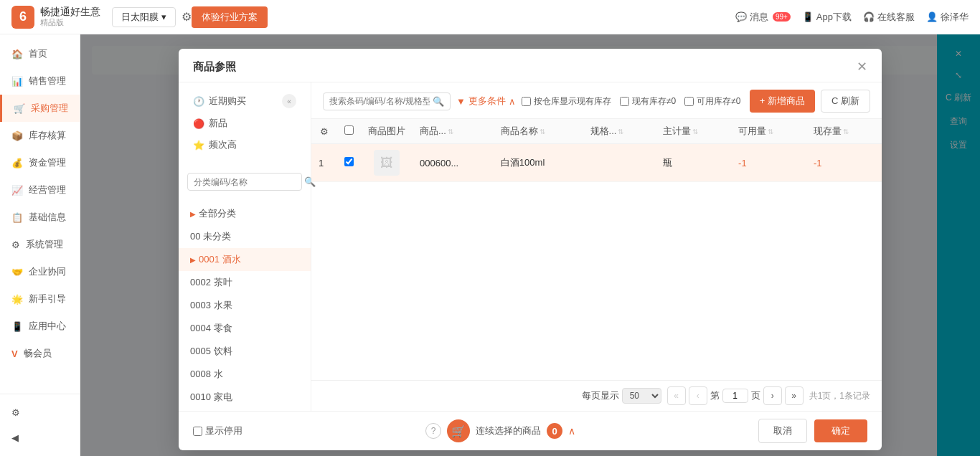 The width and height of the screenshot is (980, 456). I want to click on messages-btn: 💬 消息 99+, so click(763, 17).